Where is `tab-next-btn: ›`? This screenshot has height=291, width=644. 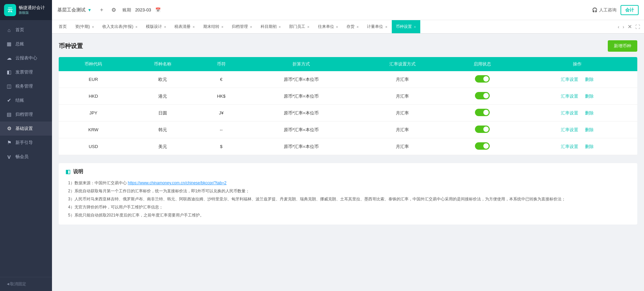 tab-next-btn: › is located at coordinates (623, 27).